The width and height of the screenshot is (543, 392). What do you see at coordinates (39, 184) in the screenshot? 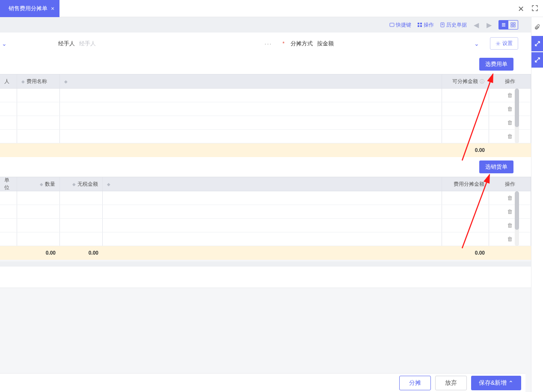
I see `th-qty: ◆数量` at bounding box center [39, 184].